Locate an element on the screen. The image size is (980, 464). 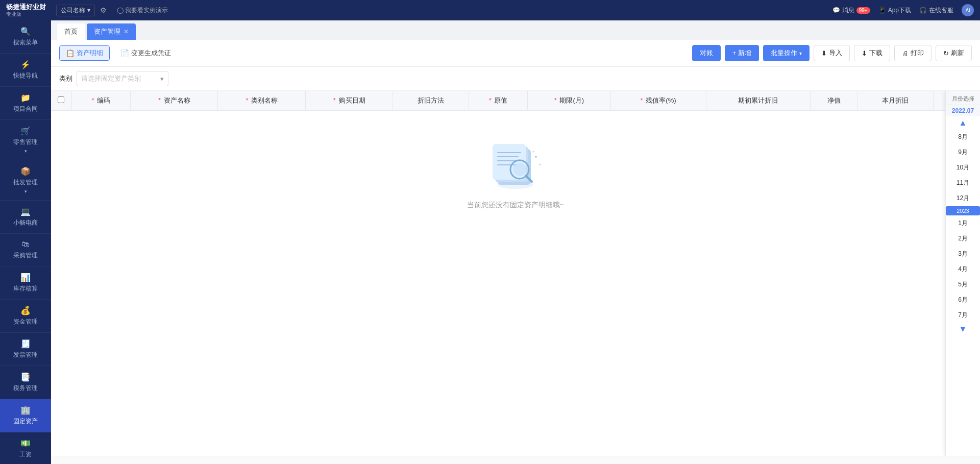
col-purchase-date: * 购买日期 is located at coordinates (349, 101).